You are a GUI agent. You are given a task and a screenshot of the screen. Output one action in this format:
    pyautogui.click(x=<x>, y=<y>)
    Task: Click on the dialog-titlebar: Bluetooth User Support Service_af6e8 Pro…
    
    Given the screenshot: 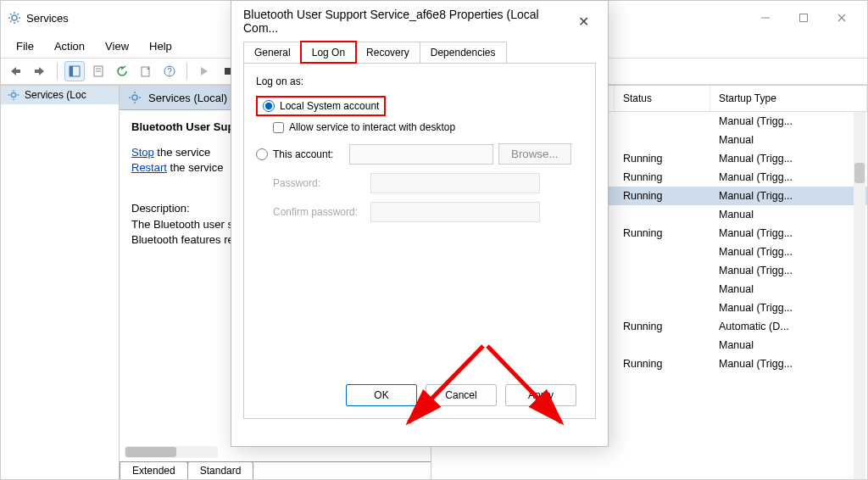 What is the action you would take?
    pyautogui.click(x=420, y=21)
    